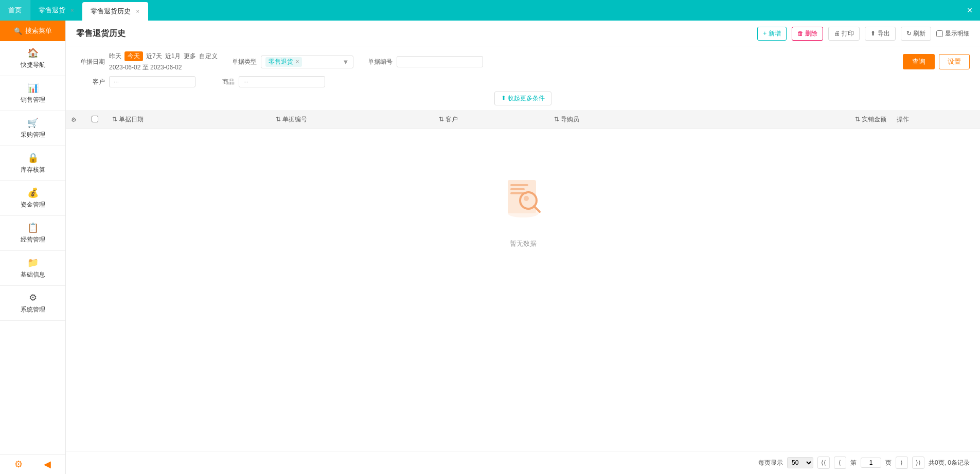  Describe the element at coordinates (618, 120) in the screenshot. I see `th-guide: ⇅ 导购员` at that location.